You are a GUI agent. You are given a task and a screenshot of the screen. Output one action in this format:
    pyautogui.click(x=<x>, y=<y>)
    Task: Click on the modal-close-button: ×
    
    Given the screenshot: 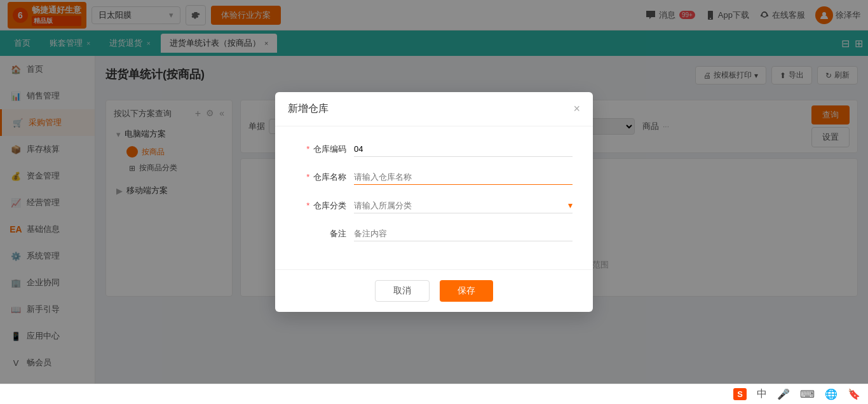 What is the action you would take?
    pyautogui.click(x=577, y=109)
    